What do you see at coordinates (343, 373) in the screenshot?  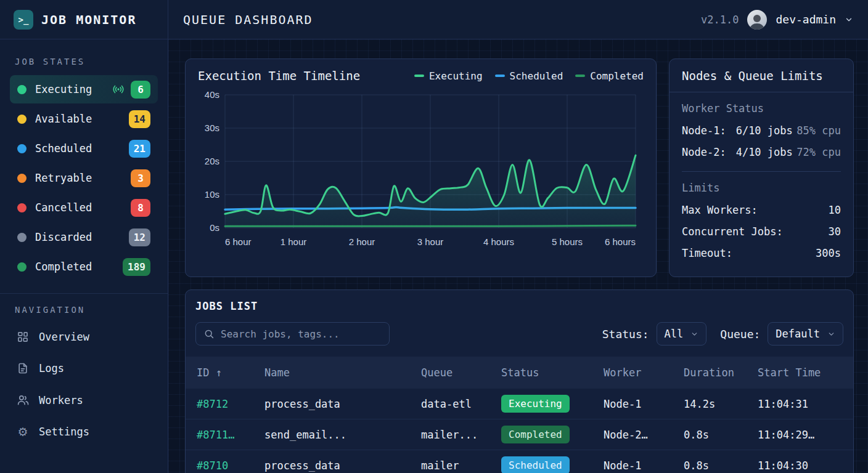 I see `column-header: Name` at bounding box center [343, 373].